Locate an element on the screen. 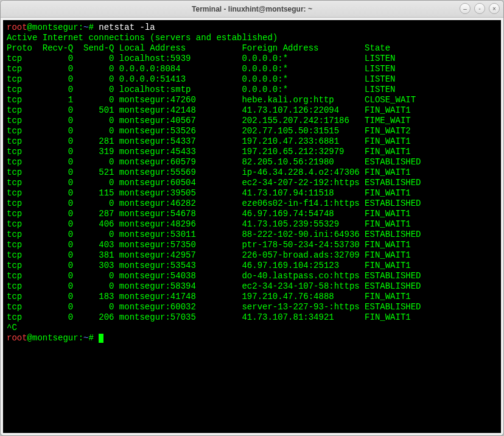 This screenshot has height=436, width=504. connection-row: tcp 0 0 montsegur:60032 server-13-227-93… is located at coordinates (252, 307).